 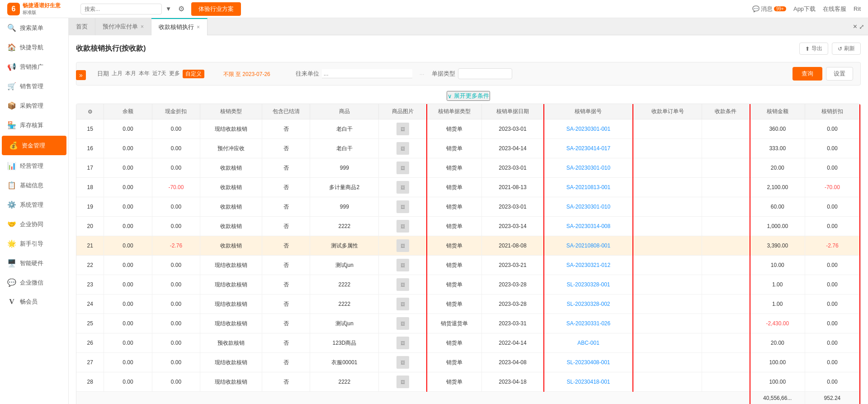 What do you see at coordinates (846, 49) in the screenshot?
I see `refresh-btn: ↺ 刷新` at bounding box center [846, 49].